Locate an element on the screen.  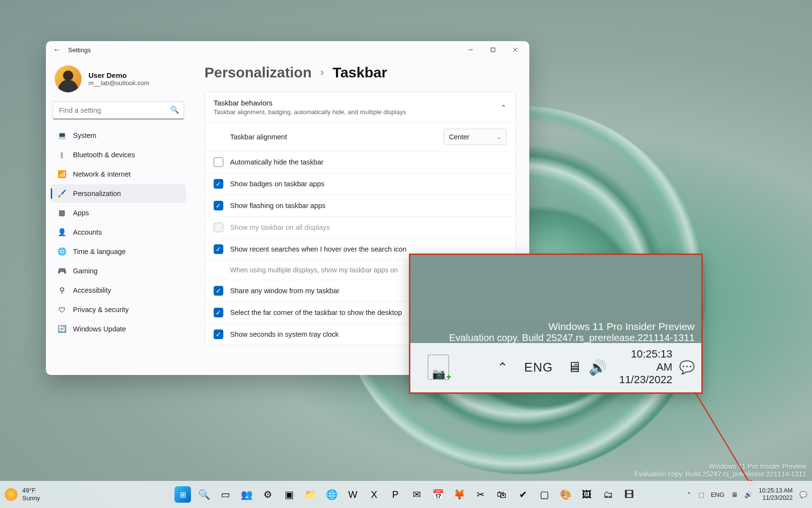
user-email: m__lab@outlook.com is located at coordinates (119, 83).